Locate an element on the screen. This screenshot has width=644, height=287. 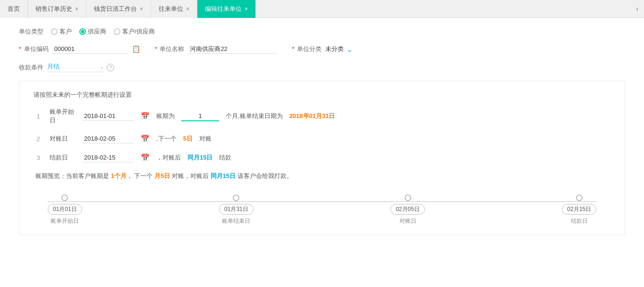
period-start-desc2: 个月,账单结束日期为 is located at coordinates (254, 116).